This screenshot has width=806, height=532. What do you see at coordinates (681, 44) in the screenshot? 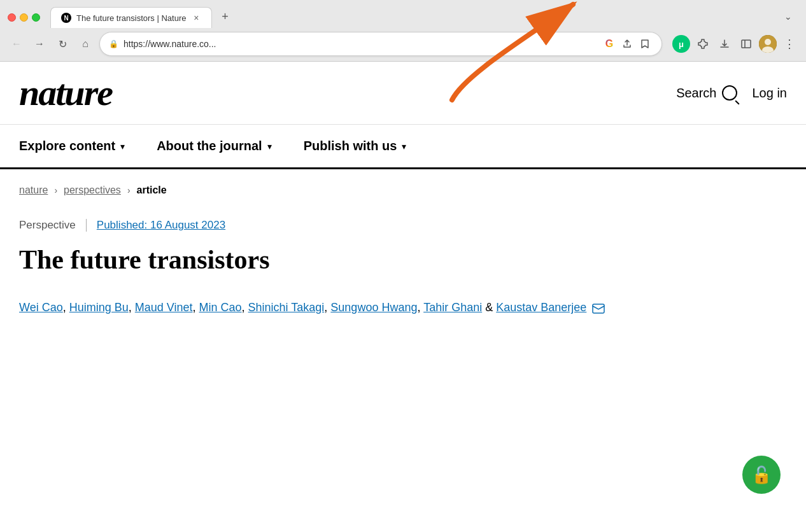
I see `murf-extension-icon: μ` at bounding box center [681, 44].